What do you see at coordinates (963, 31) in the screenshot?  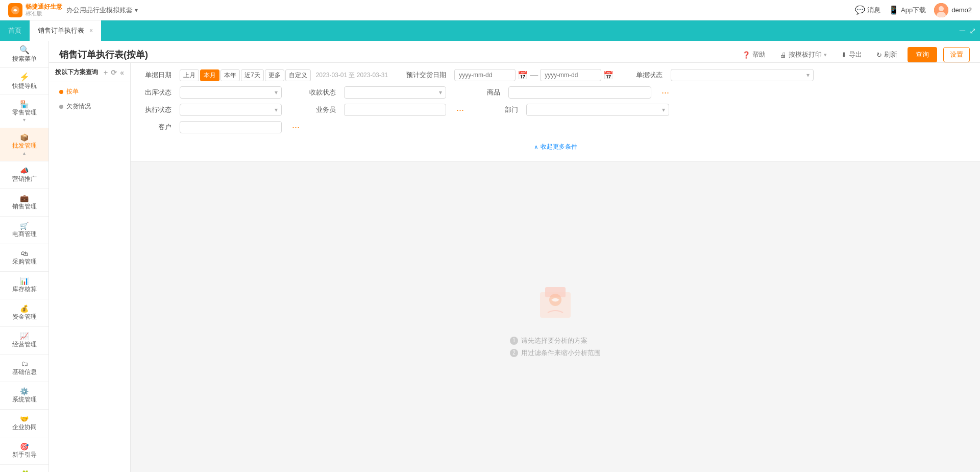 I see `tab-minimize-icon: ─` at bounding box center [963, 31].